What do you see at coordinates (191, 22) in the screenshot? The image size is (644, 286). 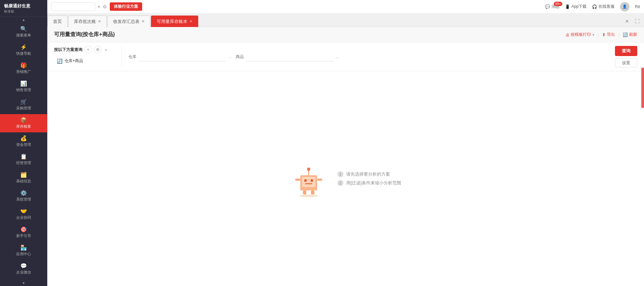 I see `tab-available-ledger-close: ✕` at bounding box center [191, 22].